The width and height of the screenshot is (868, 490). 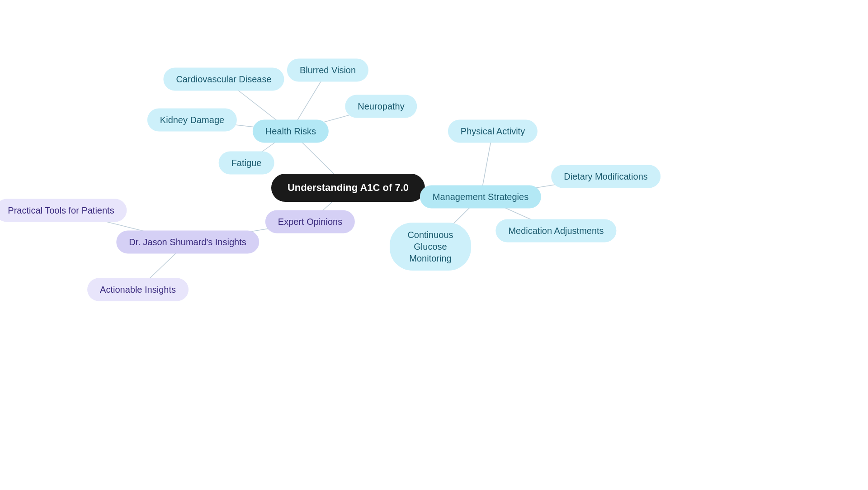 I want to click on node-medication: Medication Adjustments, so click(x=556, y=231).